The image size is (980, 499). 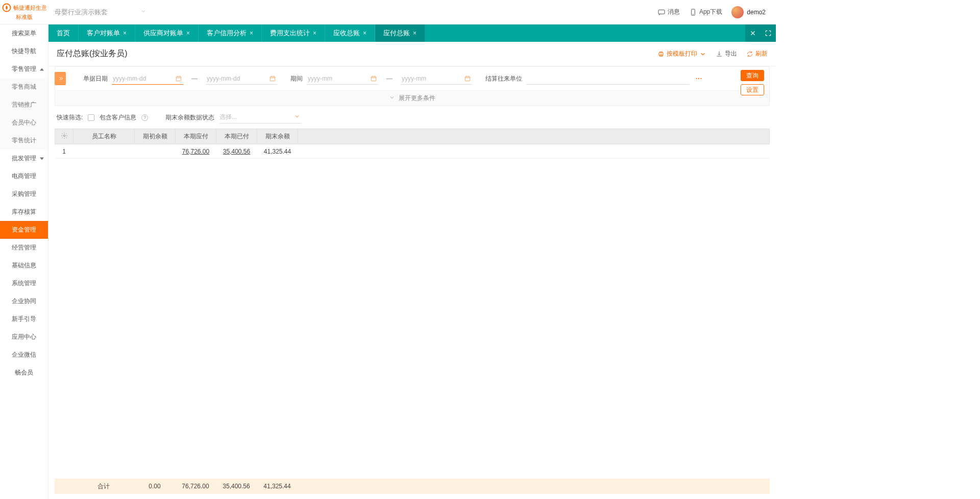 What do you see at coordinates (24, 319) in the screenshot?
I see `sidebar-guide: 新手引导` at bounding box center [24, 319].